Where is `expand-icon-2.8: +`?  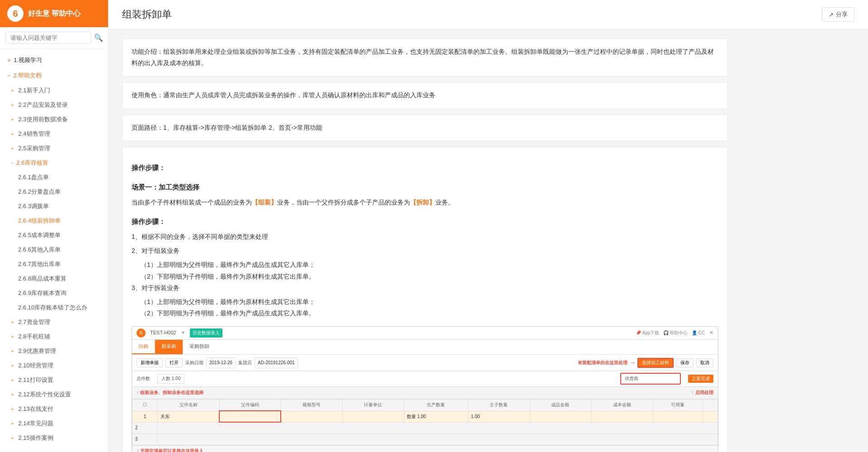
expand-icon-2.8: + is located at coordinates (12, 337).